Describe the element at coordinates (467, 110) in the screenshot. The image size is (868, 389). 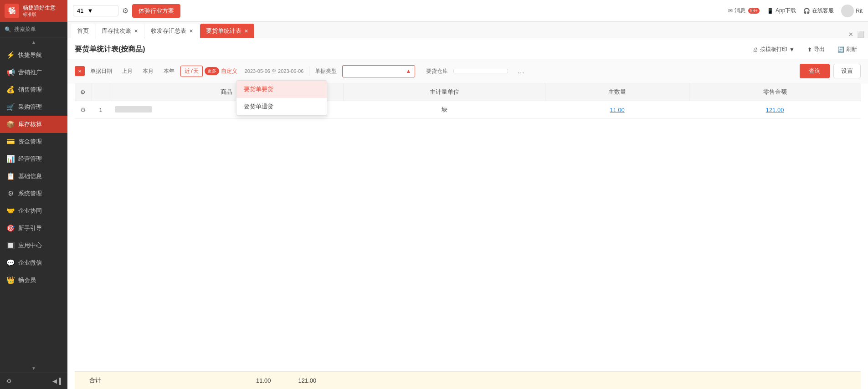
I see `table-row: ⚙ 1 块 11.00 121.00` at that location.